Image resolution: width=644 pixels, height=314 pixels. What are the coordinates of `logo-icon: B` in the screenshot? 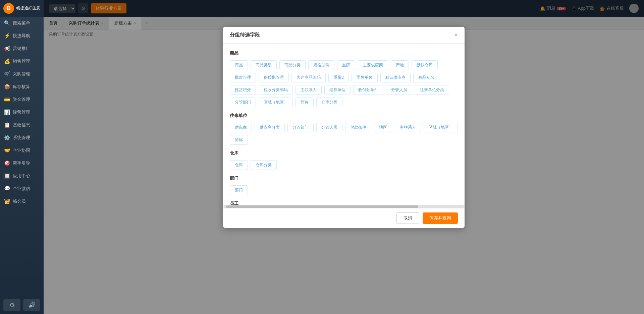 It's located at (9, 8).